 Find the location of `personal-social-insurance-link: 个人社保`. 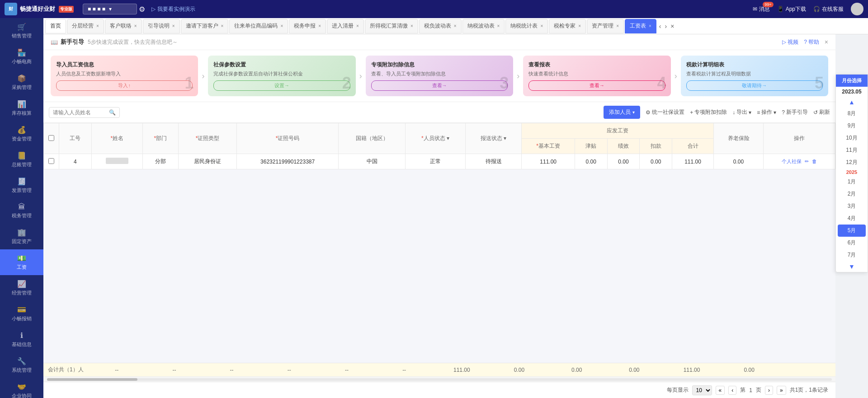

personal-social-insurance-link: 个人社保 is located at coordinates (792, 161).